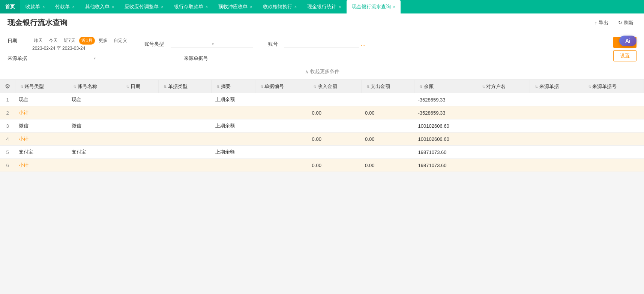  I want to click on table-row: 3微信微信上期余额100102606.60, so click(322, 126).